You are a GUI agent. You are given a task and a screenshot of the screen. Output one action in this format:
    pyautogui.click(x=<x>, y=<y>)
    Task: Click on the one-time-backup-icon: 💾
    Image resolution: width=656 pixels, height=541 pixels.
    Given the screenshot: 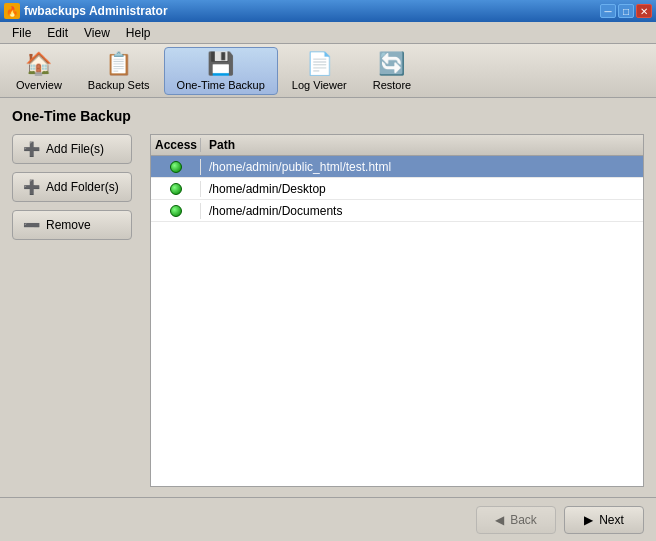 What is the action you would take?
    pyautogui.click(x=220, y=64)
    